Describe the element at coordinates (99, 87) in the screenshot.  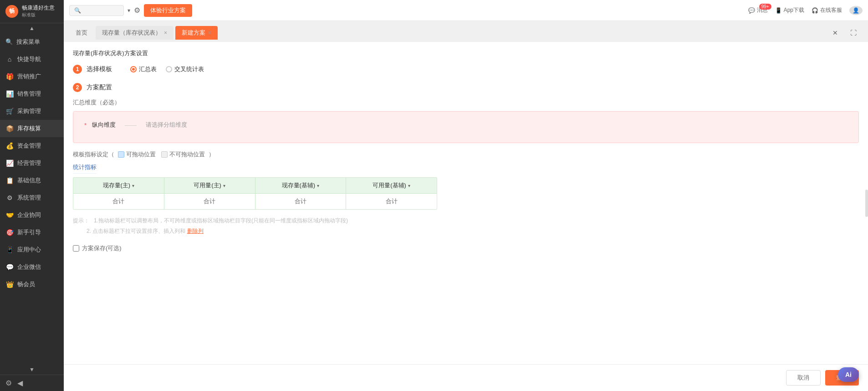
I see `section2-title: 方案配置` at that location.